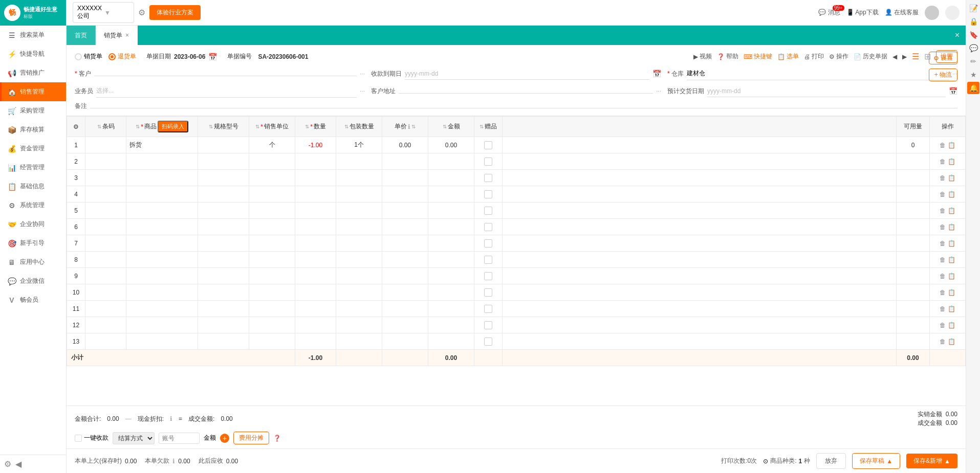  Describe the element at coordinates (33, 281) in the screenshot. I see `sidebar-item-wechat: 💬 企业微信` at that location.